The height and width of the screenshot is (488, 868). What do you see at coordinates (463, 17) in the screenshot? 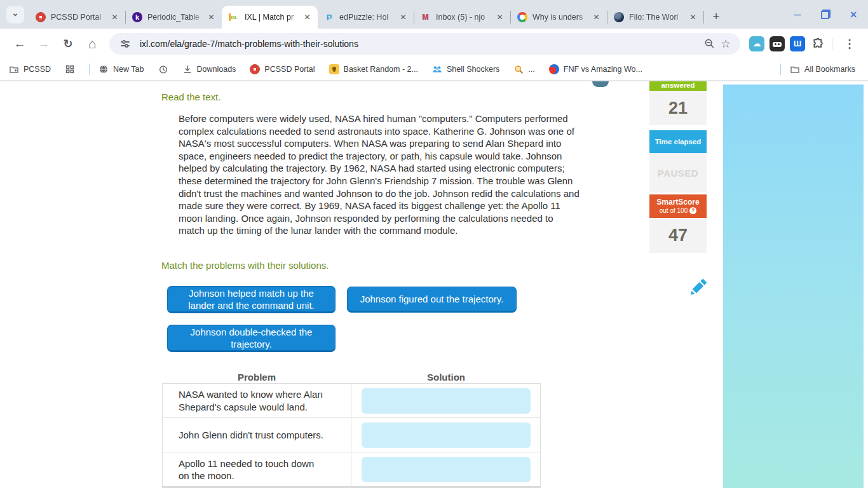
I see `tab-gmail-inbox: Inbox (5) - njo` at bounding box center [463, 17].